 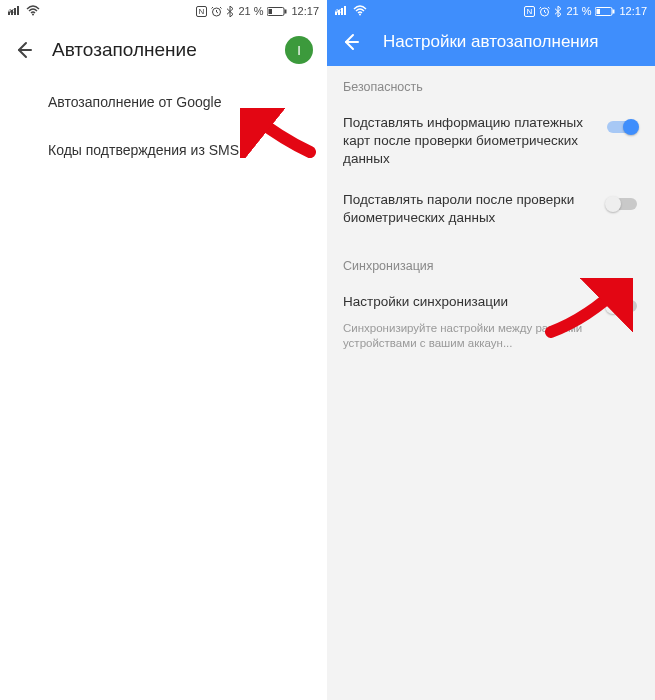 I want to click on setting-label: Подставлять информацию платежных карт по…, so click(x=474, y=142).